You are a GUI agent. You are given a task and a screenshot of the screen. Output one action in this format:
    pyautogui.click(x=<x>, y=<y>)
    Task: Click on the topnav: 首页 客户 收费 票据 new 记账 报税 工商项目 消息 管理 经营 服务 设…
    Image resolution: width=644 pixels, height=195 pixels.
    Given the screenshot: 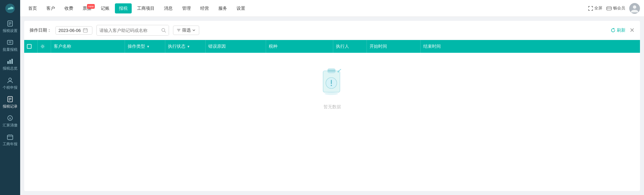 What is the action you would take?
    pyautogui.click(x=332, y=8)
    